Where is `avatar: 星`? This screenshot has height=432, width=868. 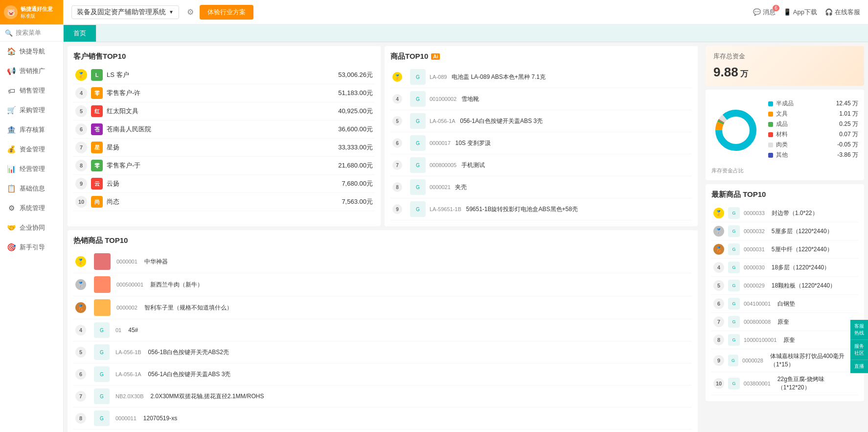
avatar: 星 is located at coordinates (97, 147).